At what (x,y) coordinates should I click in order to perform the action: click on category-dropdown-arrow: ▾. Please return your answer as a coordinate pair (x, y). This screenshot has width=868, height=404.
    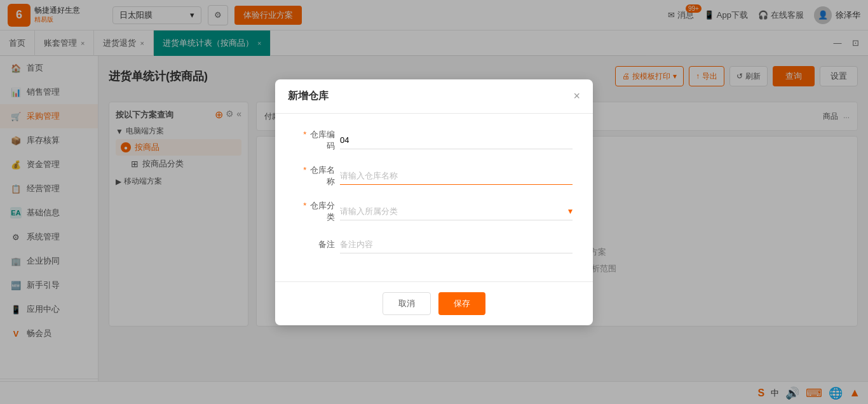
    Looking at the image, I should click on (571, 211).